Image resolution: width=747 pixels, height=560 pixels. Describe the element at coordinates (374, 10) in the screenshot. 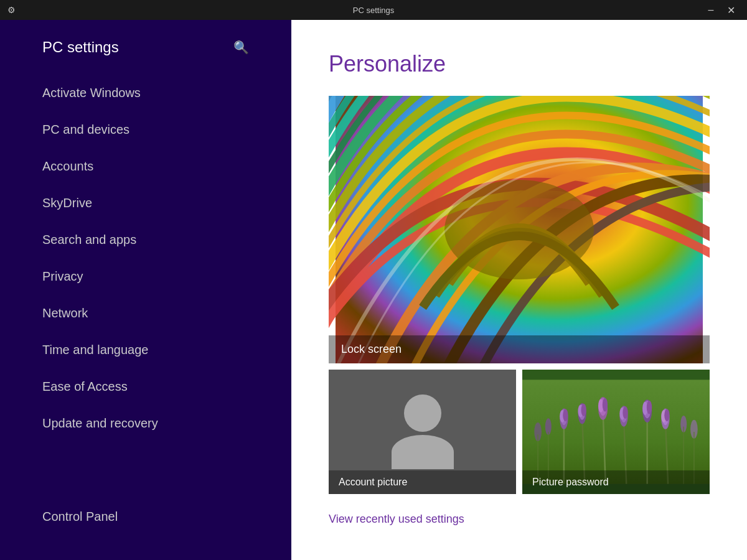

I see `title-bar: ⚙ PC settings – ✕` at that location.